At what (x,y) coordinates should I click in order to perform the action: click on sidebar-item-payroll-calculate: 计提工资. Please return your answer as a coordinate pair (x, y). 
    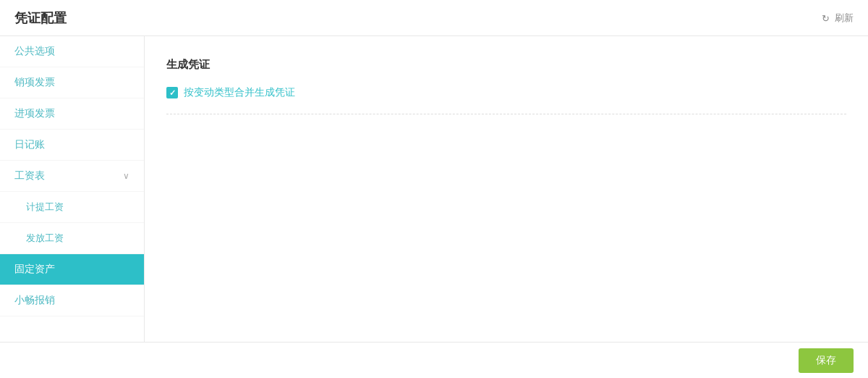
    Looking at the image, I should click on (72, 207).